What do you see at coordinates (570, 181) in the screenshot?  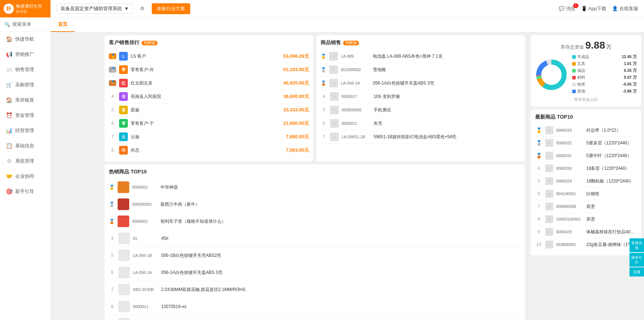 I see `new-code-5: 0000029` at bounding box center [570, 181].